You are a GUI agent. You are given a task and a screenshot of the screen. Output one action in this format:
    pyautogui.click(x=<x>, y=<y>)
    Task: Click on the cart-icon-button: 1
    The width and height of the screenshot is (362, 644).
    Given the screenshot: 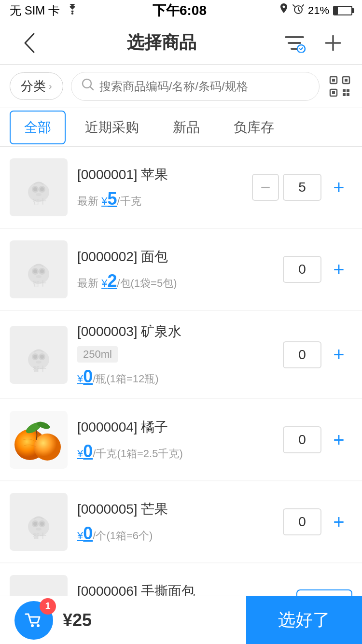 What is the action you would take?
    pyautogui.click(x=34, y=620)
    